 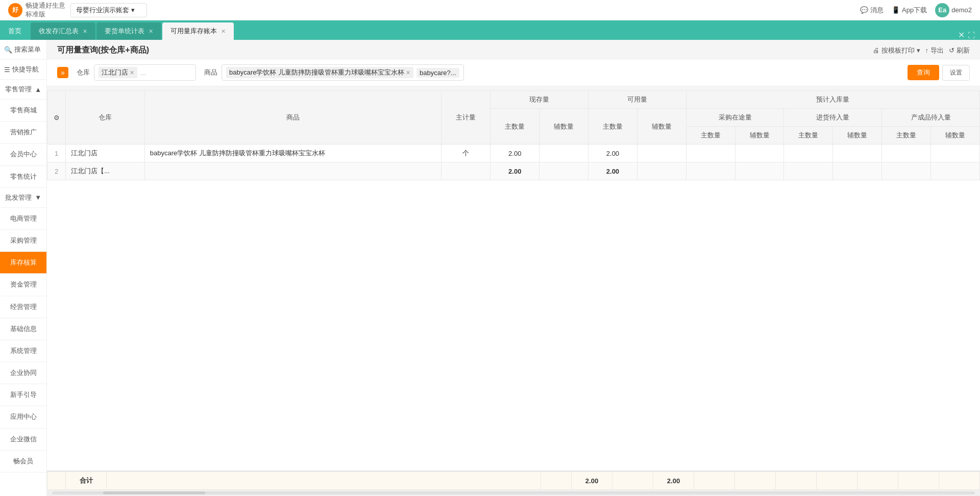 What do you see at coordinates (513, 493) in the screenshot?
I see `scroll-track` at bounding box center [513, 493].